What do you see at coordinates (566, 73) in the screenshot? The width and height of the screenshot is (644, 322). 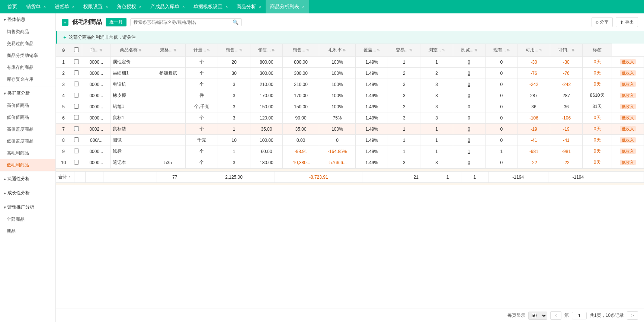 I see `row-available: -76` at bounding box center [566, 73].